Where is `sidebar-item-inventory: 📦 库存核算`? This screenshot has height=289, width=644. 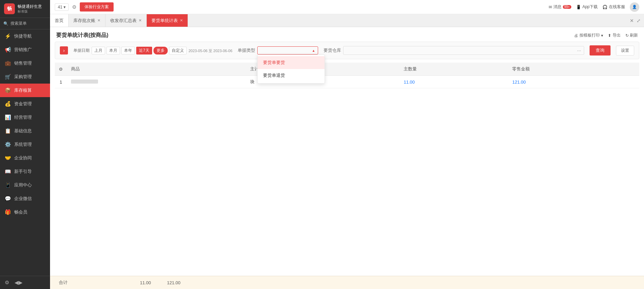 sidebar-item-inventory: 📦 库存核算 is located at coordinates (25, 90).